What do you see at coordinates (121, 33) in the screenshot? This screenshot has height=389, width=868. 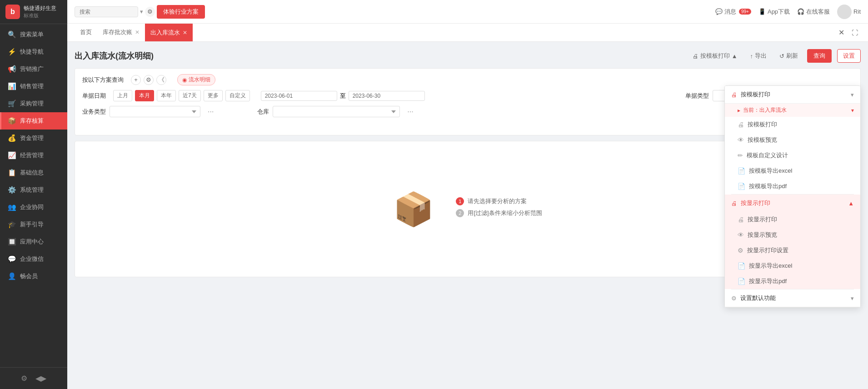 I see `tab-batch-account: 库存批次账 ✕` at bounding box center [121, 33].